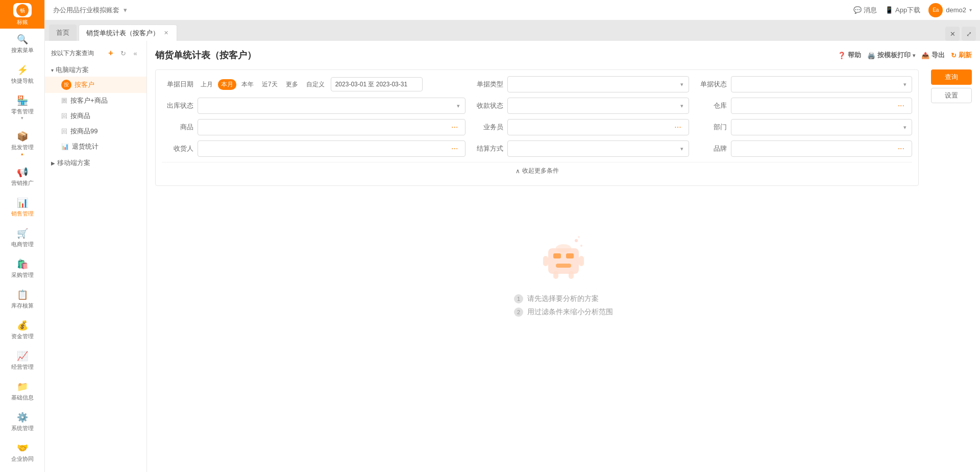  I want to click on add-scheme-btn: +, so click(111, 53).